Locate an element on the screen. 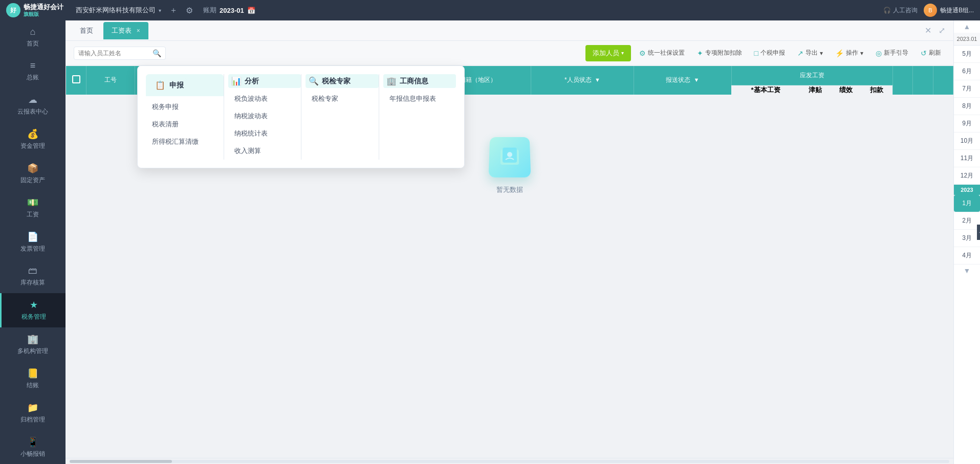 The width and height of the screenshot is (980, 464). company-name: 西安虾米网络科技有限公司 is located at coordinates (116, 10).